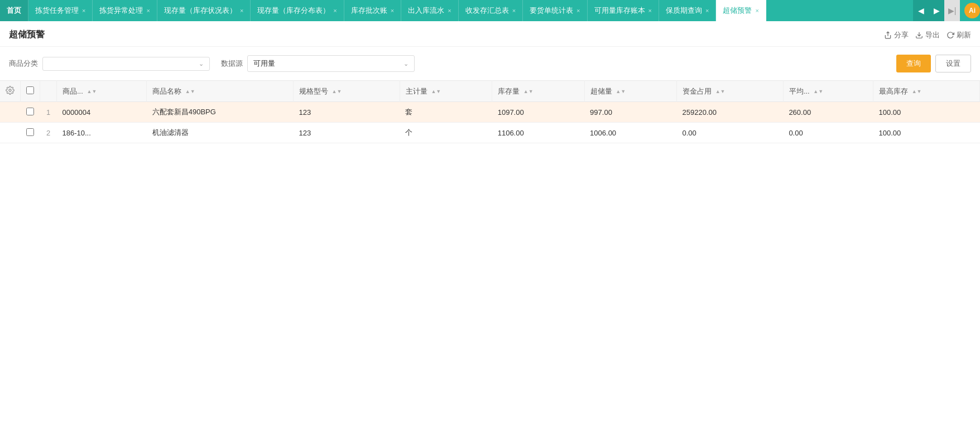  I want to click on page-title: 超储预警, so click(27, 35).